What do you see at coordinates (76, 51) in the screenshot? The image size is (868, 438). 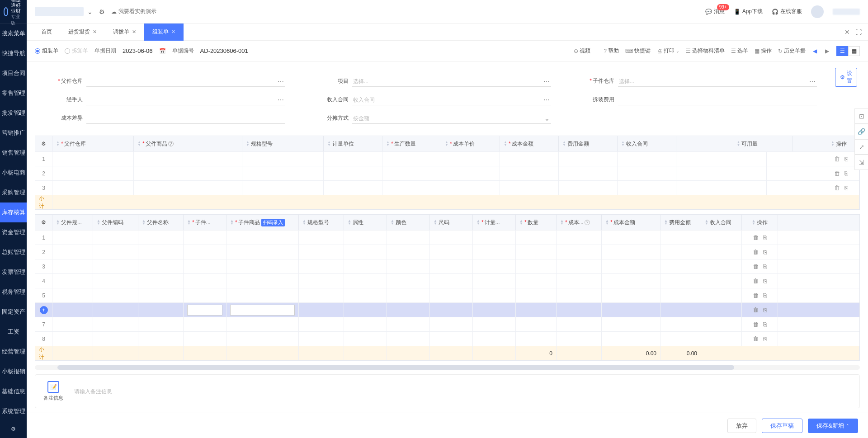 I see `radio-dismantle: 拆卸单` at bounding box center [76, 51].